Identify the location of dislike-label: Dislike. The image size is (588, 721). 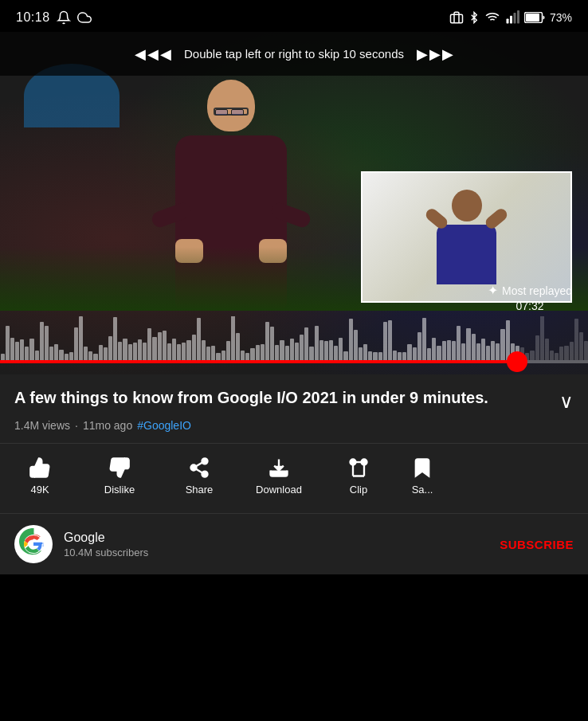
(120, 489).